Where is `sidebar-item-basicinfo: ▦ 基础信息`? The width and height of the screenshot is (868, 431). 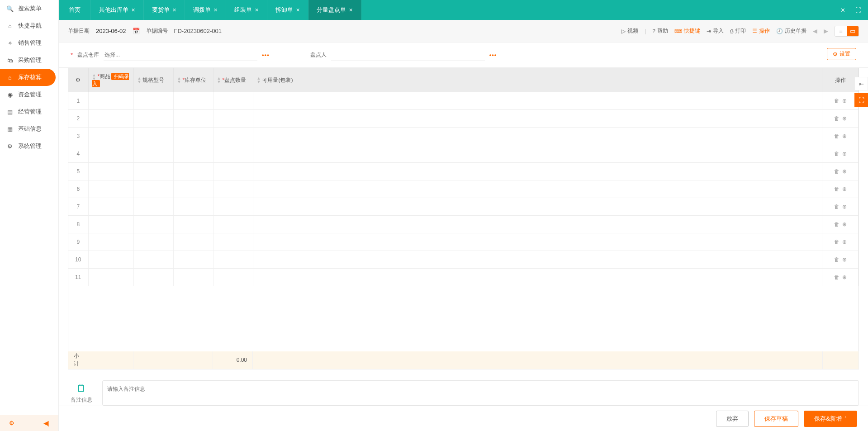
sidebar-item-basicinfo: ▦ 基础信息 is located at coordinates (29, 129).